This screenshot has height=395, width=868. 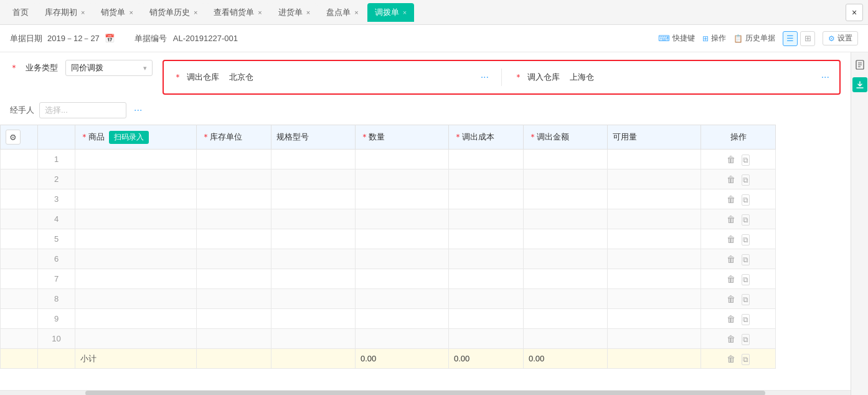 What do you see at coordinates (136, 359) in the screenshot?
I see `row-product-11: 小计` at bounding box center [136, 359].